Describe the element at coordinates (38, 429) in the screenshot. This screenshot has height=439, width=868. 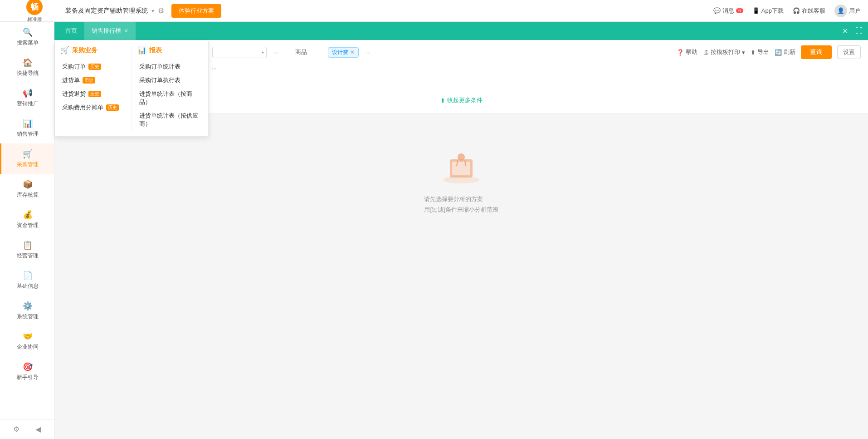
I see `sidebar-collapse-icon: ◀` at that location.